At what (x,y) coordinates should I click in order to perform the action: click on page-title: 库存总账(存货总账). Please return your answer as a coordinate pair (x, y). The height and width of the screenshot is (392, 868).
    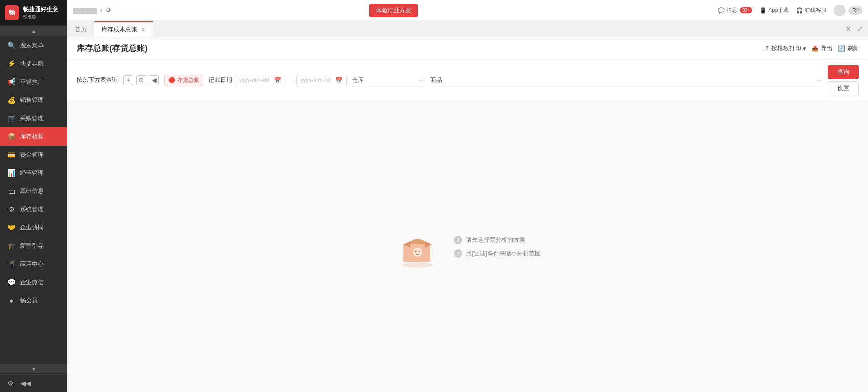
    Looking at the image, I should click on (112, 48).